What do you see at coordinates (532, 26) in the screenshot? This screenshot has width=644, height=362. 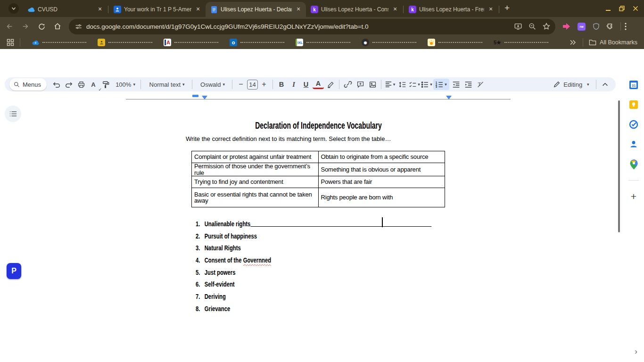 I see `zoom-icon` at bounding box center [532, 26].